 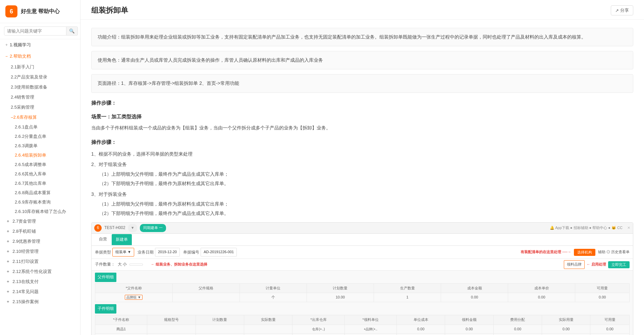 I want to click on sidebar-item-stockquery: 2.6.9库存账本查询, so click(x=40, y=202).